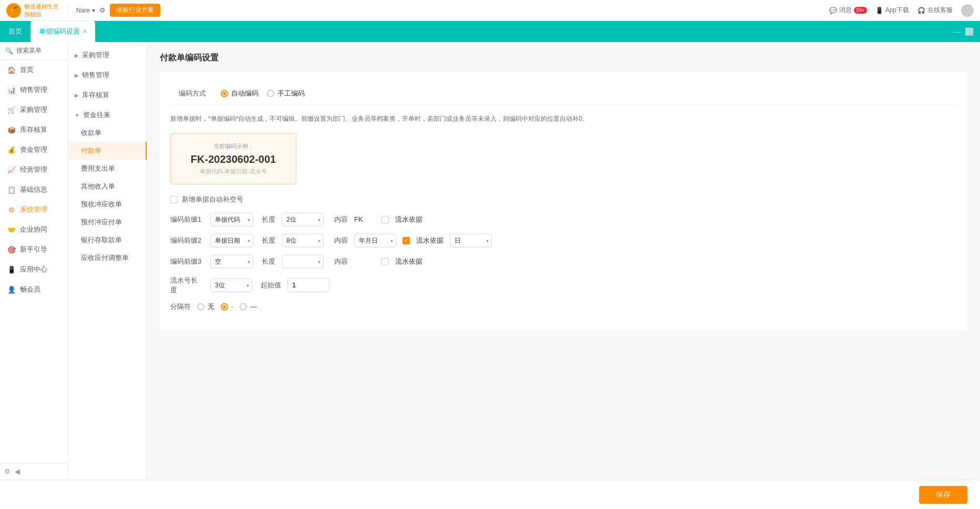 This screenshot has height=509, width=980. Describe the element at coordinates (107, 204) in the screenshot. I see `sub-nav-prepay-receivable: 预收冲应收单` at that location.